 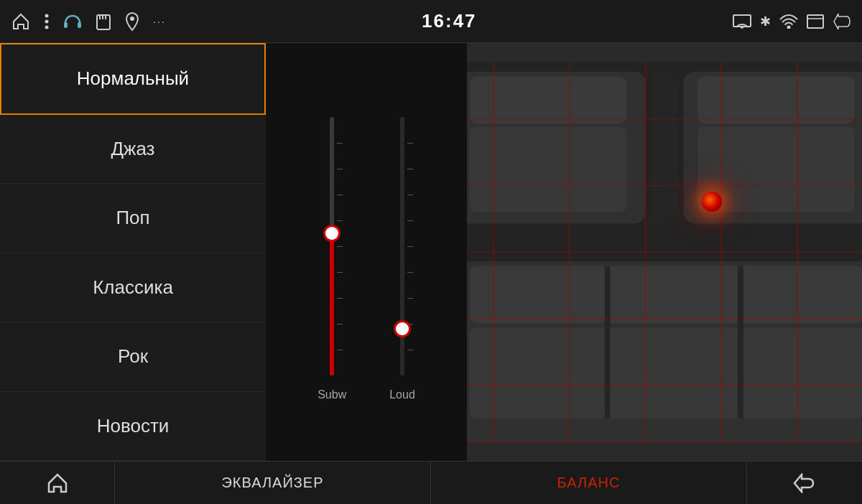 What do you see at coordinates (815, 22) in the screenshot?
I see `window-icon` at bounding box center [815, 22].